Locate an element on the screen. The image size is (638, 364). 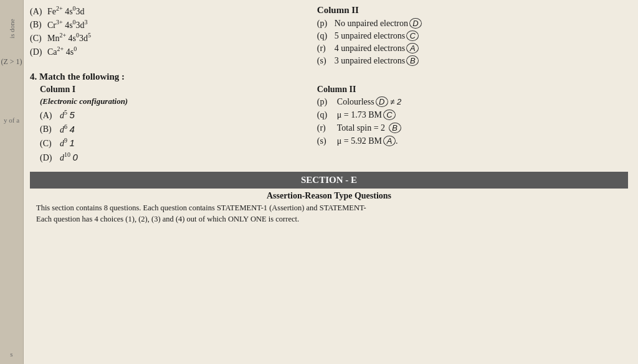
match-label-A: (A) is located at coordinates (50, 116).